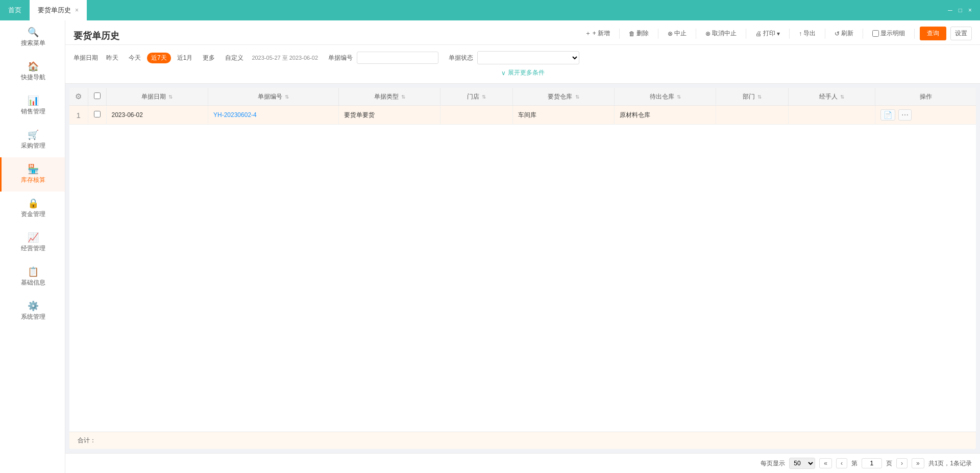 Image resolution: width=980 pixels, height=473 pixels. I want to click on show-detail-label: 显示明细, so click(893, 34).